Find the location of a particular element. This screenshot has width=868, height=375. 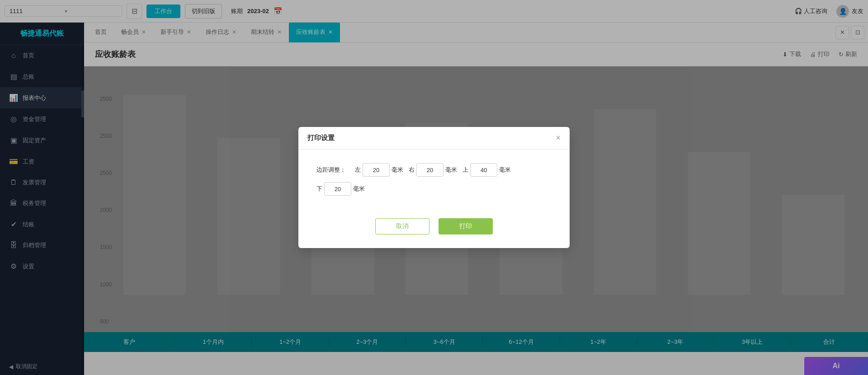

modal-title: 打印设置 is located at coordinates (321, 138).